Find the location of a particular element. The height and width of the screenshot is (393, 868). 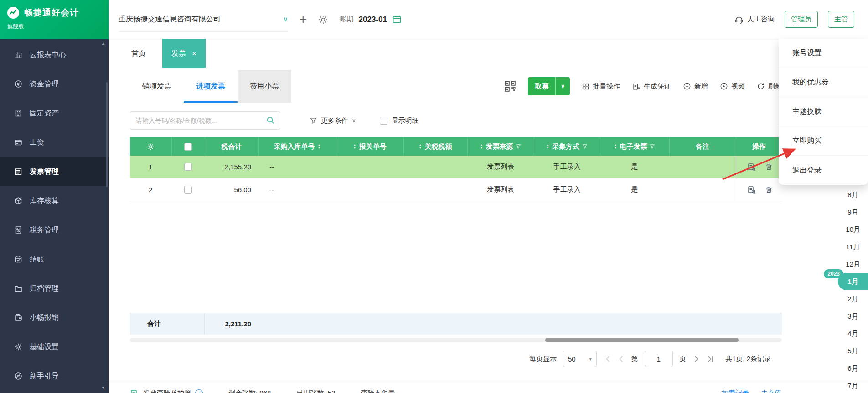

sidebar-item-cloud-reports: 云报表中心 is located at coordinates (54, 55).